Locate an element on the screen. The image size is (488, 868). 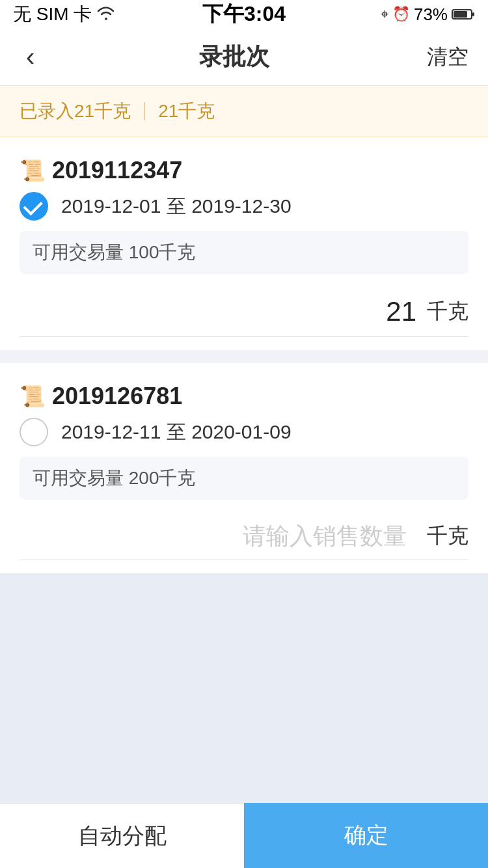
batch-date-row-1: 2019-12-01 至 2019-12-30 is located at coordinates (244, 206).